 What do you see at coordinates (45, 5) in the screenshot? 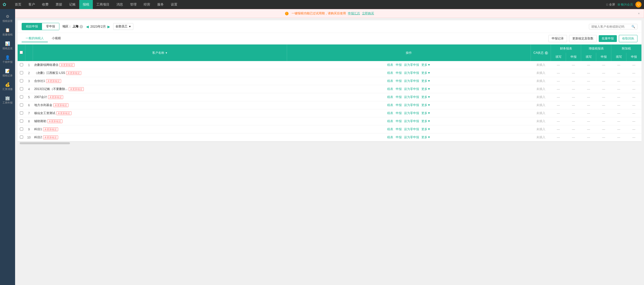
I see `nav-item-收费: 收费` at bounding box center [45, 5].